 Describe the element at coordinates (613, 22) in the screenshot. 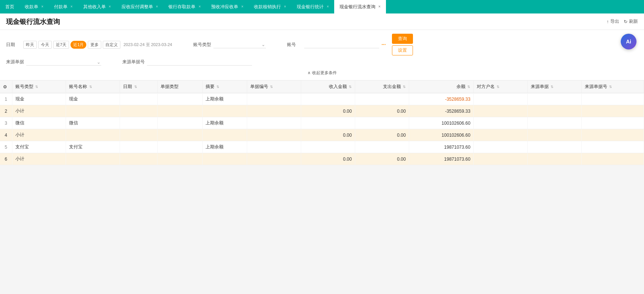

I see `export-button: ↑ 导出` at that location.